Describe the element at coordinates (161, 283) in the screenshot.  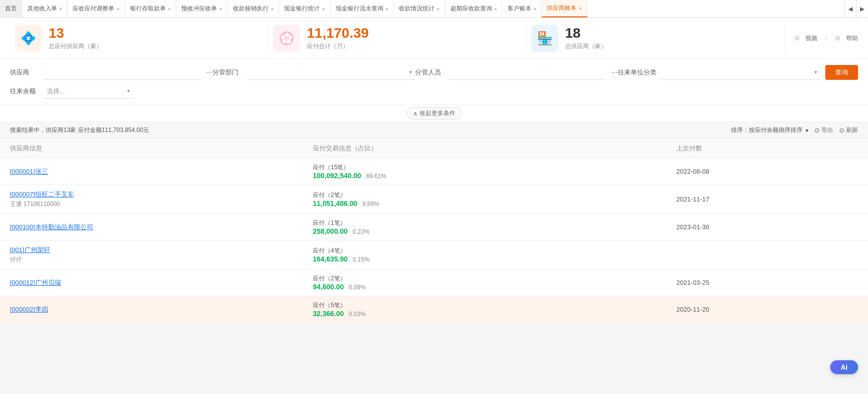
I see `supplier-info-cell: [000012]广州贝瑞` at that location.